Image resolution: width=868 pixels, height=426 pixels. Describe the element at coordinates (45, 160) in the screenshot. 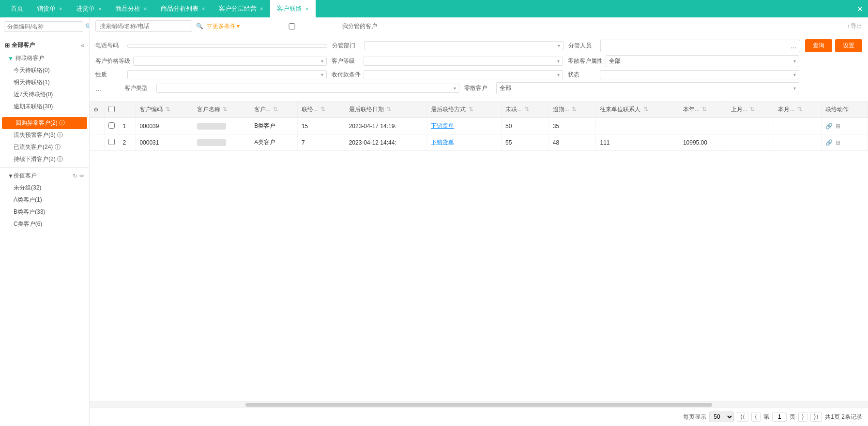

I see `sidebar-item-declining: 持续下滑客户(2) ⓘ` at that location.